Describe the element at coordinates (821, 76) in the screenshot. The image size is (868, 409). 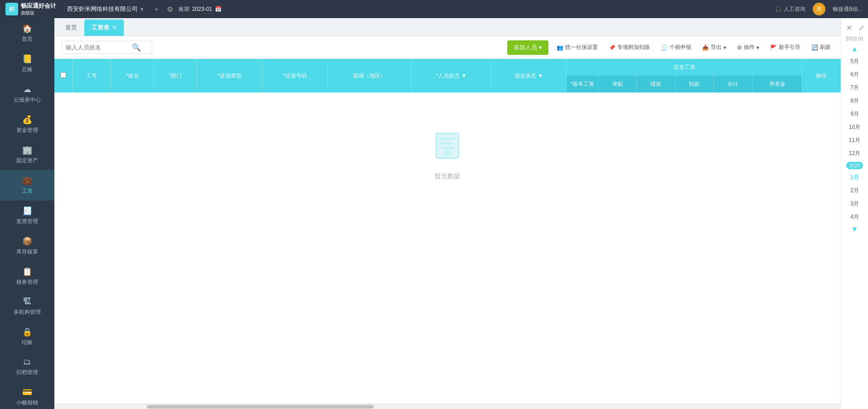
I see `col-operations: 操作` at that location.